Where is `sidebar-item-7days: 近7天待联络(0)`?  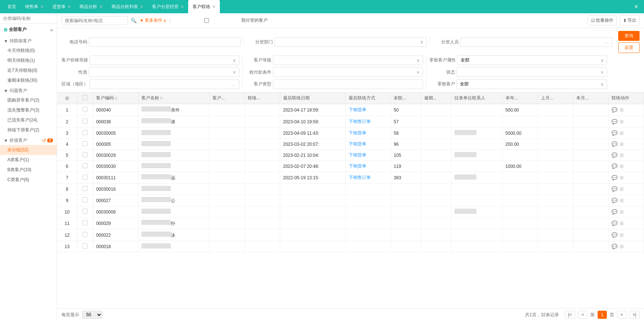 sidebar-item-7days: 近7天待联络(0) is located at coordinates (28, 71).